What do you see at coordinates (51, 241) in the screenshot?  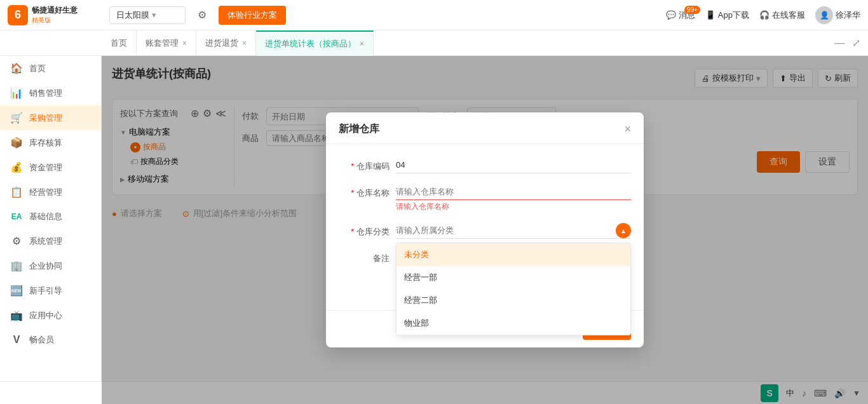 I see `sidebar-item-system: ⚙ 系统管理` at bounding box center [51, 241].